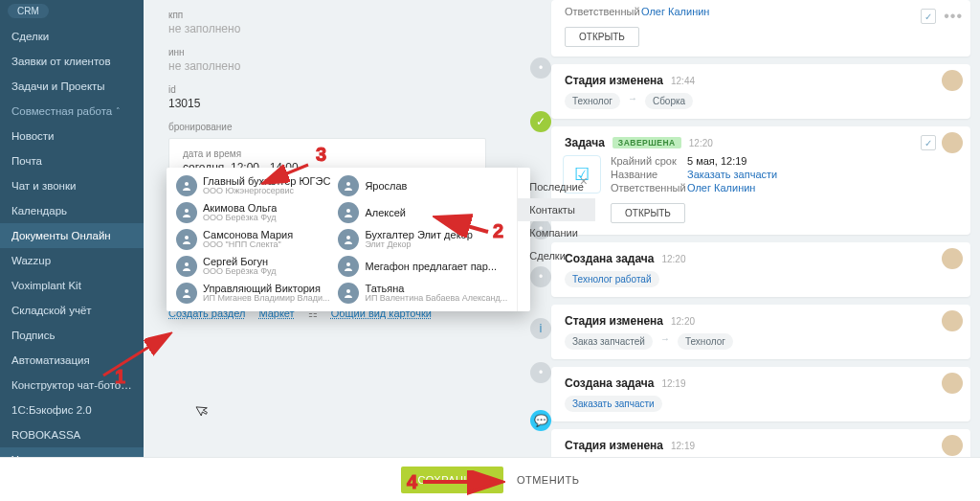 The height and width of the screenshot is (501, 980). I want to click on sidebar-item: 1С:Бэкофис 2.0, so click(72, 410).